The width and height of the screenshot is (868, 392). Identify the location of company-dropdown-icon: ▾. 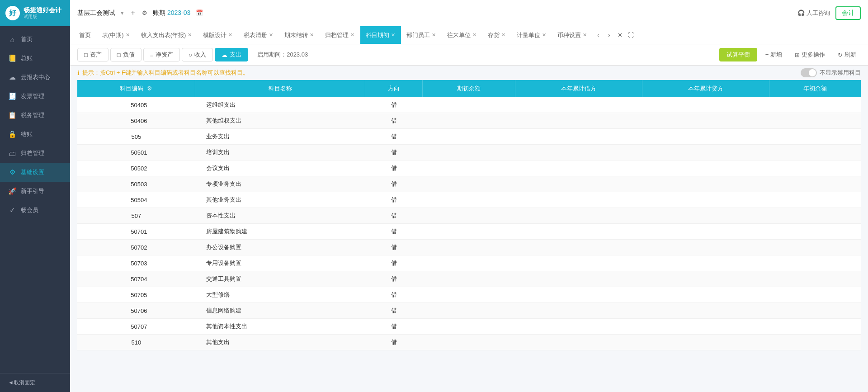
(122, 13).